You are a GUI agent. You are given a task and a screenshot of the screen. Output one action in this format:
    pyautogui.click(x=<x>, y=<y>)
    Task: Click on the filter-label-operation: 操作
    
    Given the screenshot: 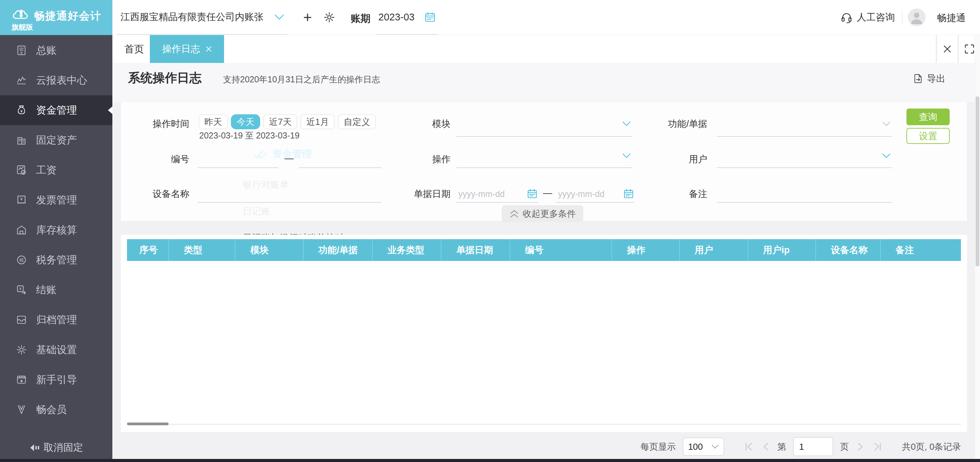 What is the action you would take?
    pyautogui.click(x=423, y=159)
    